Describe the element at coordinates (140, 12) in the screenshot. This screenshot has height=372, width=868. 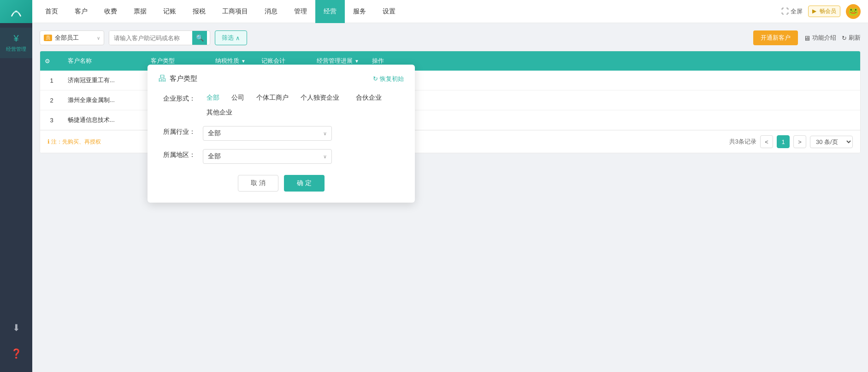
I see `nav-item-ticket: 票据` at that location.